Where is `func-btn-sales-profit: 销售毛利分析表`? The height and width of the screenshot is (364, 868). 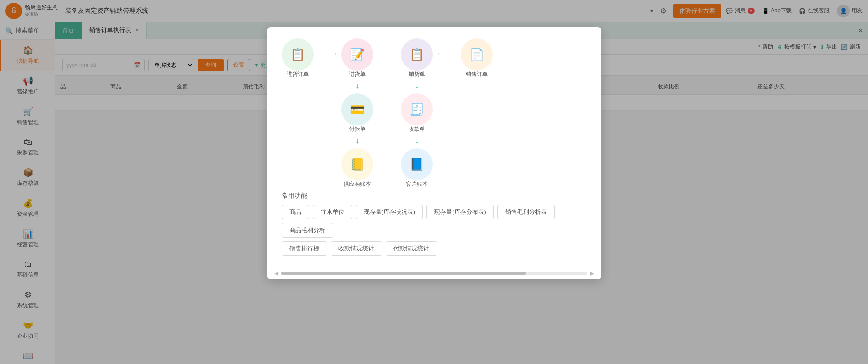 func-btn-sales-profit: 销售毛利分析表 is located at coordinates (526, 212).